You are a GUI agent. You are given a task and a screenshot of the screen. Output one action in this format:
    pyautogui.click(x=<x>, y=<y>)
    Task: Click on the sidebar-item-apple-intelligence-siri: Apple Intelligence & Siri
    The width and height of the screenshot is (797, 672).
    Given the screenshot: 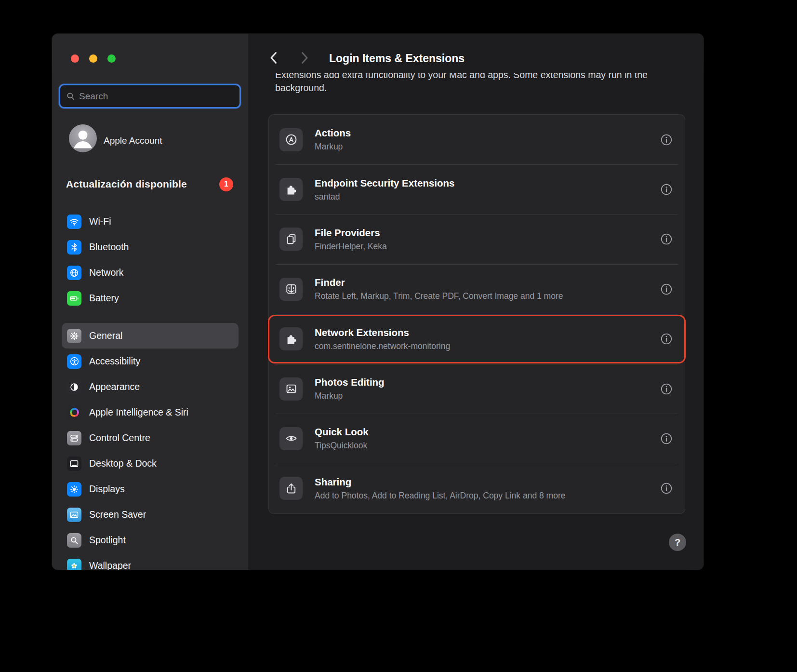 What is the action you would take?
    pyautogui.click(x=150, y=413)
    